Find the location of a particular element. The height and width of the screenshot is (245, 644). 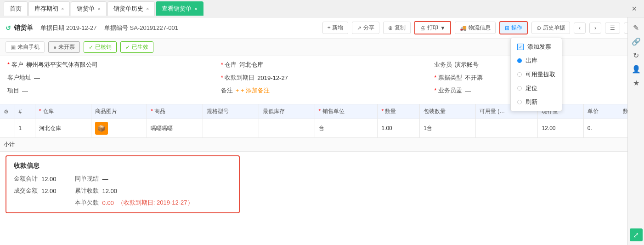

dropdown-refresh: 刷新 is located at coordinates (537, 102).